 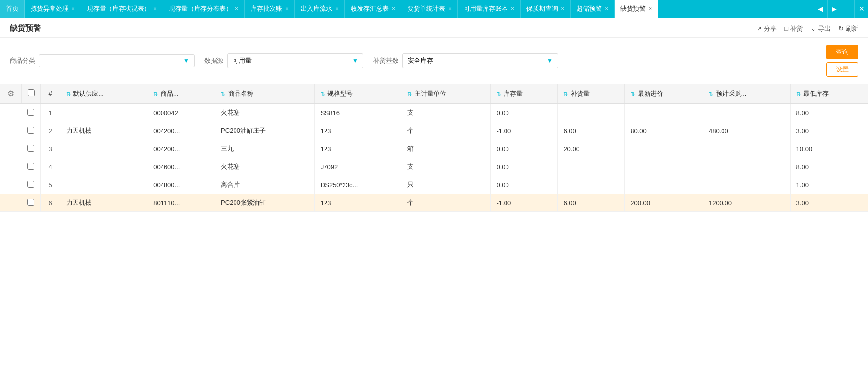 I want to click on close-tab-stock-dist: ×, so click(x=236, y=9).